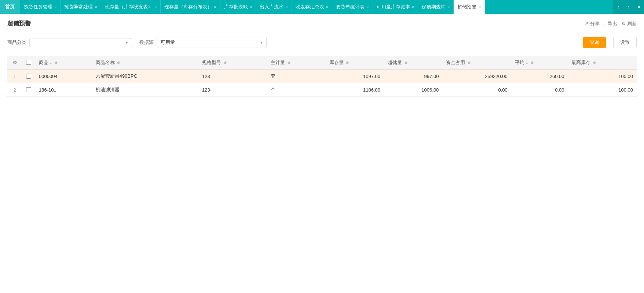 The height and width of the screenshot is (293, 644). What do you see at coordinates (477, 90) in the screenshot?
I see `row-capital: 0.00` at bounding box center [477, 90].